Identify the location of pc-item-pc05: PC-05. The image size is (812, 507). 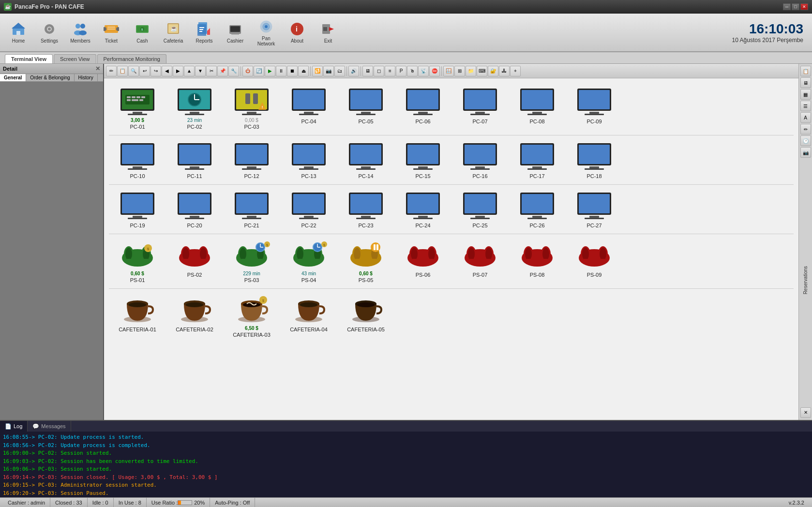
(366, 108).